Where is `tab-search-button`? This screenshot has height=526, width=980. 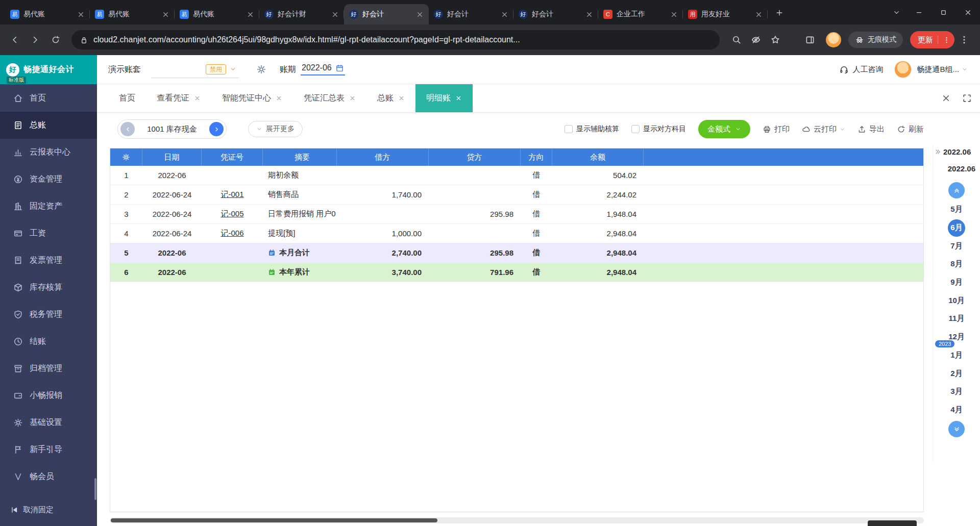 tab-search-button is located at coordinates (896, 12).